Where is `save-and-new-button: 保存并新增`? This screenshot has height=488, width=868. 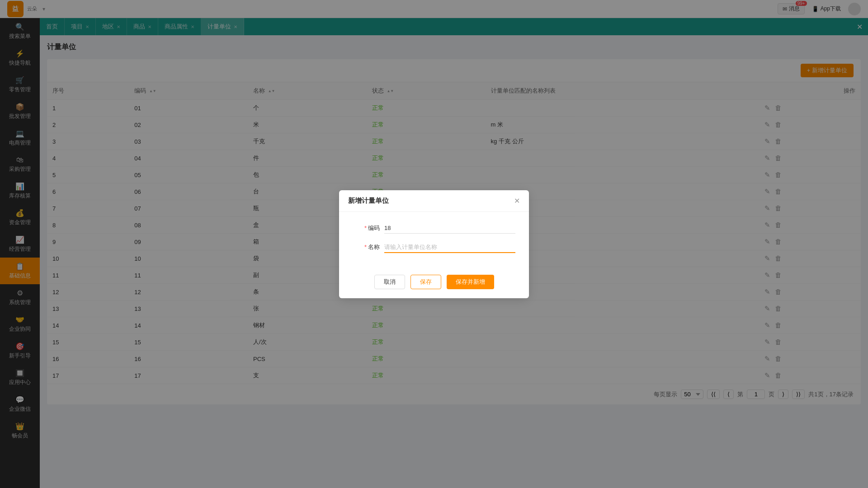
save-and-new-button: 保存并新增 is located at coordinates (470, 282).